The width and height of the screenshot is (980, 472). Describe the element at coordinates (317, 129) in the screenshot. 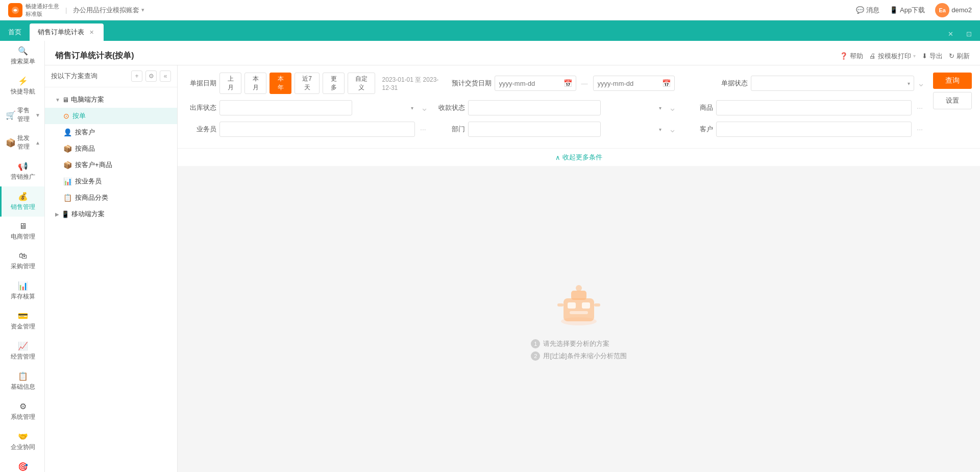

I see `salesperson-input` at that location.